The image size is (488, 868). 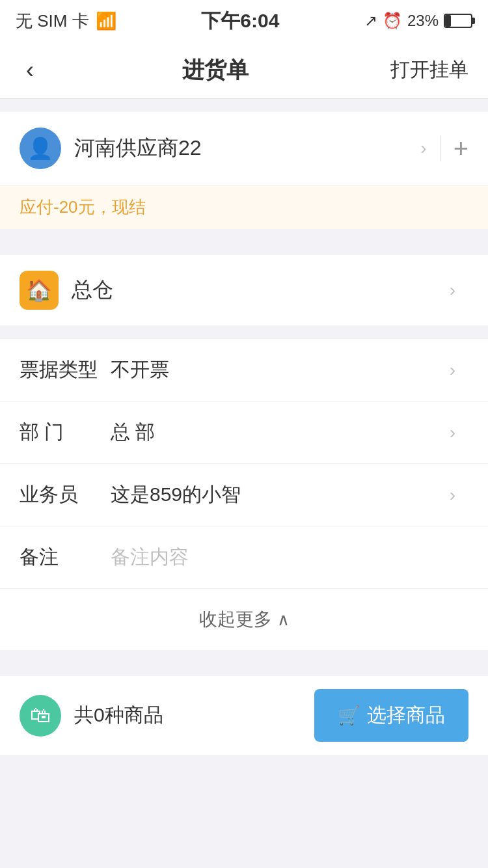 What do you see at coordinates (280, 370) in the screenshot?
I see `invoice-type-value: 不开票` at bounding box center [280, 370].